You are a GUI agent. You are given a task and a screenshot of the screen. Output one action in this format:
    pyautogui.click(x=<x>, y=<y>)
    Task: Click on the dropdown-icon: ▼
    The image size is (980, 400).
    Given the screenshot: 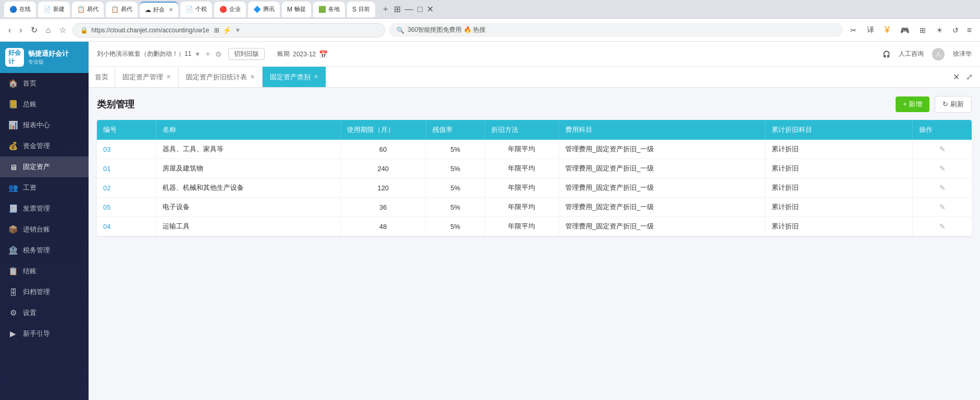 What is the action you would take?
    pyautogui.click(x=197, y=54)
    